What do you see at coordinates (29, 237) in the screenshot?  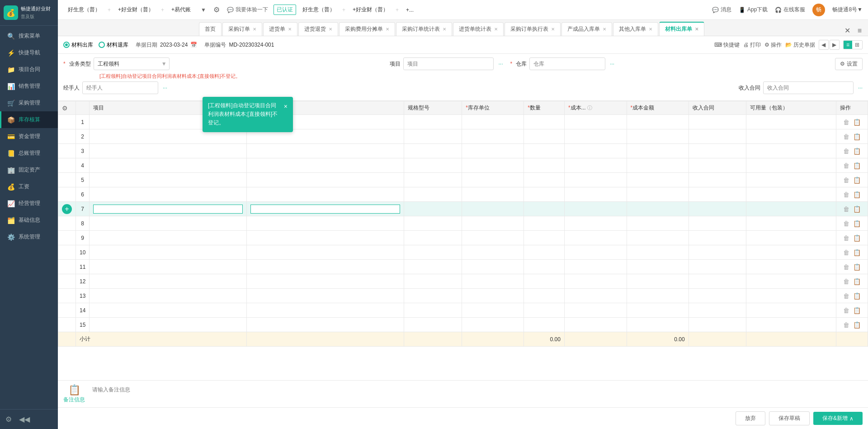 I see `sidebar-item-system: ⚙️ 系统管理` at bounding box center [29, 237].